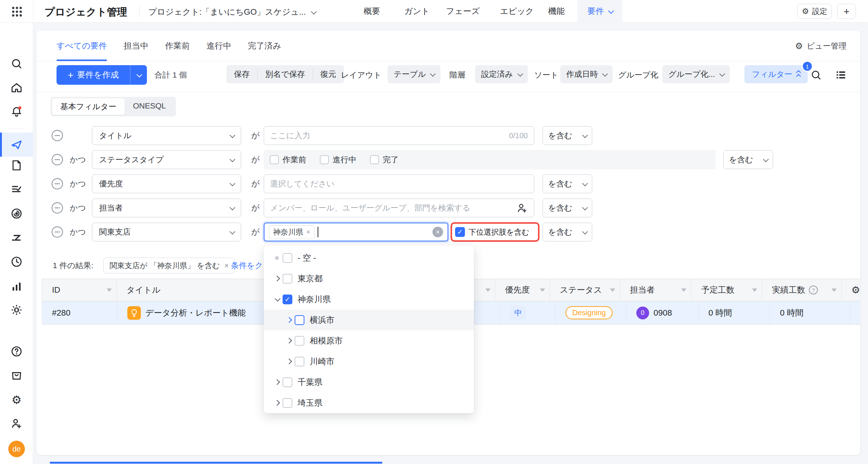 The height and width of the screenshot is (464, 868). What do you see at coordinates (369, 279) in the screenshot?
I see `tree-item-tokyo: 東京都` at bounding box center [369, 279].